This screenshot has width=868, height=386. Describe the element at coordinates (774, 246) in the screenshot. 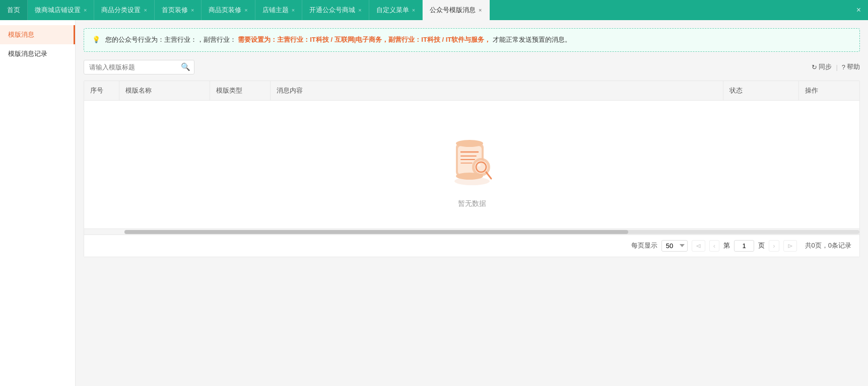

I see `next-page-button: ›` at that location.